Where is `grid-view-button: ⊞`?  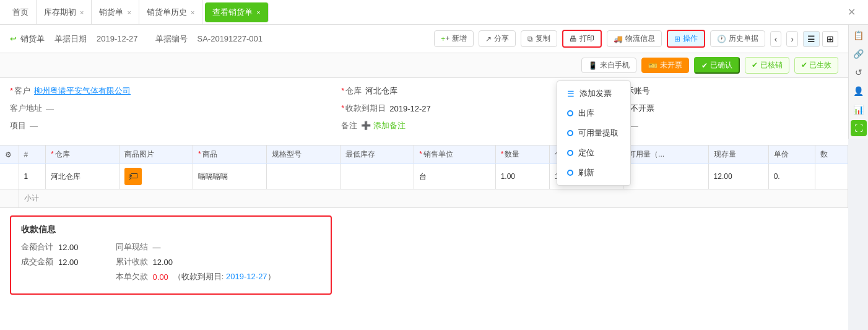 grid-view-button: ⊞ is located at coordinates (830, 39).